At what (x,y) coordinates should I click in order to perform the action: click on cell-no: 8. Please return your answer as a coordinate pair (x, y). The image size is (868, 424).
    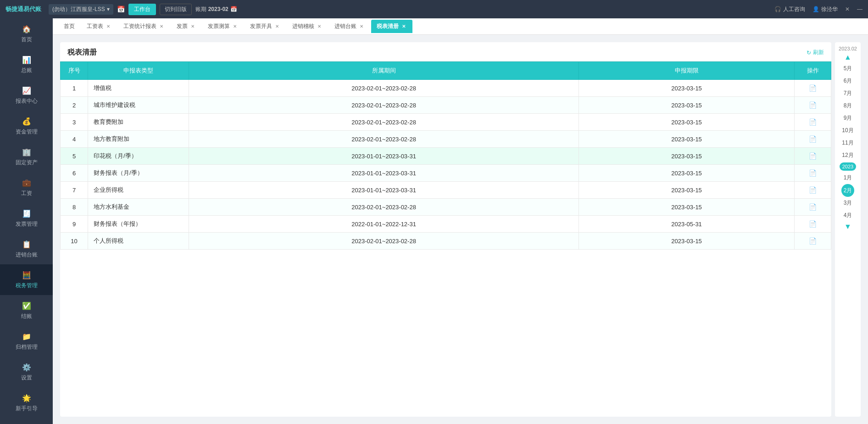
    Looking at the image, I should click on (74, 207).